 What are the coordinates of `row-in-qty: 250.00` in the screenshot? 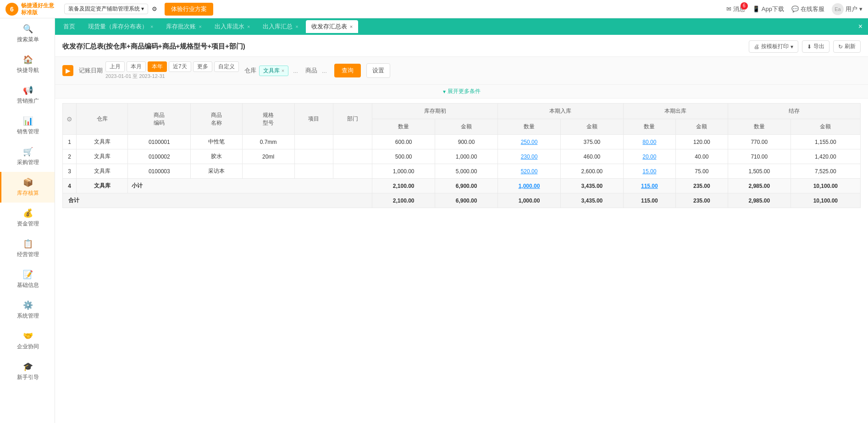 It's located at (529, 142).